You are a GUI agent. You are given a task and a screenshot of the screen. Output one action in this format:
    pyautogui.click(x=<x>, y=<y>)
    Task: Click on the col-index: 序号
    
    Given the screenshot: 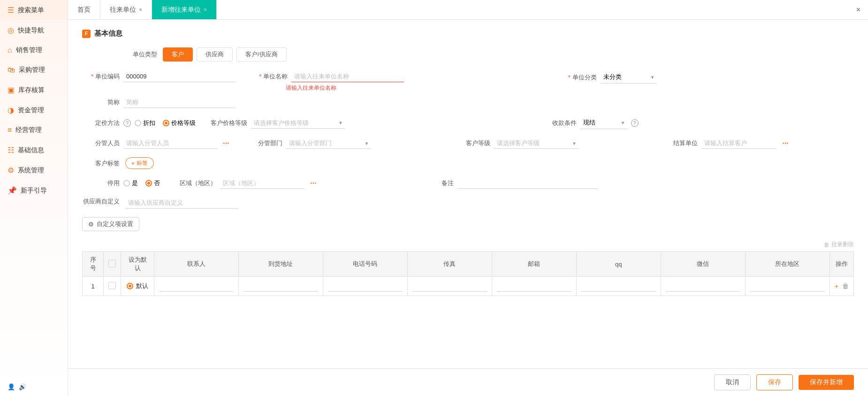 What is the action you would take?
    pyautogui.click(x=93, y=264)
    